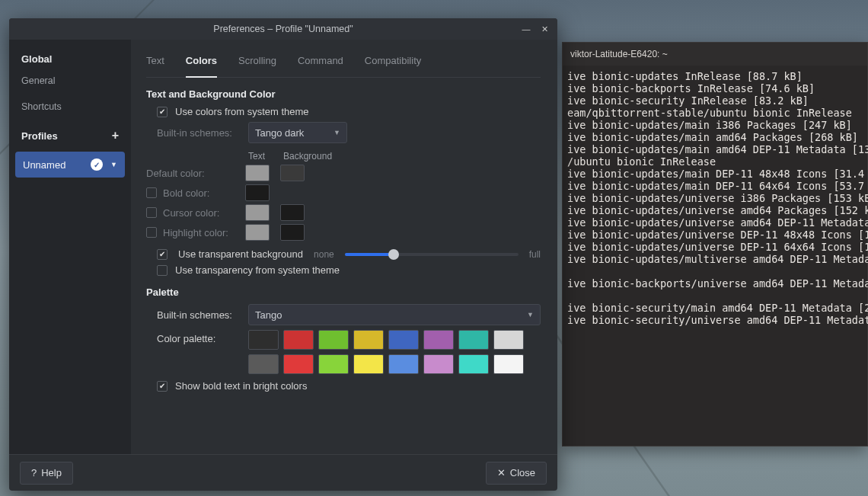 The height and width of the screenshot is (496, 868). Describe the element at coordinates (321, 61) in the screenshot. I see `tab-command: Command` at that location.